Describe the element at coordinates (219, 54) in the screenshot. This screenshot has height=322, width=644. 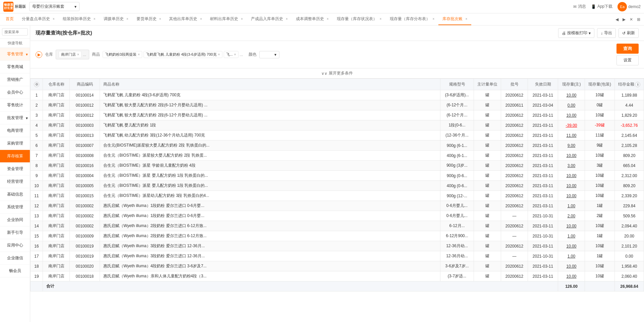
I see `remove-product-tag-2: ×` at that location.